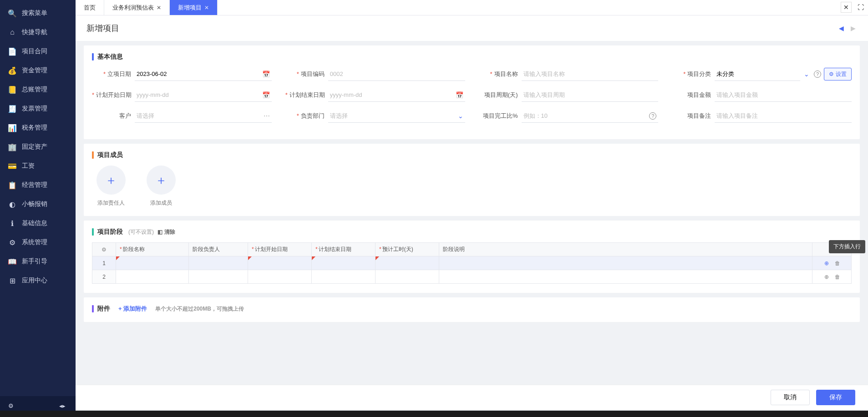 The image size is (868, 417). What do you see at coordinates (38, 261) in the screenshot?
I see `sidebar-item-13: 📖新手引导` at bounding box center [38, 261].